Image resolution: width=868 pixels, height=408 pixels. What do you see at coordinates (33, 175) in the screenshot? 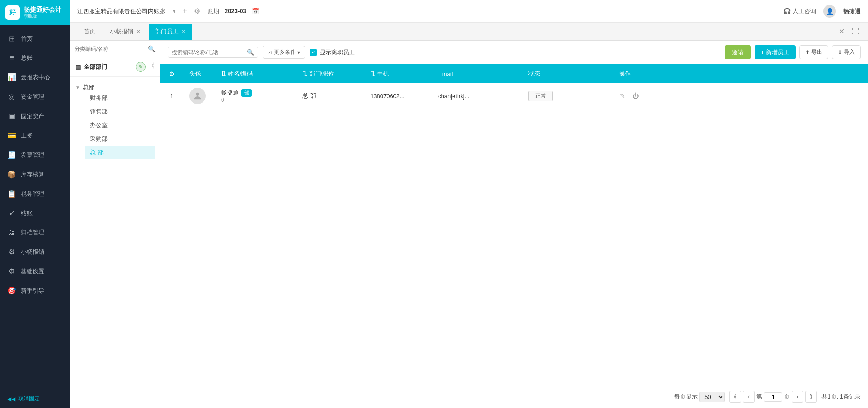
I see `sidebar-label-inventory: 库存核算` at bounding box center [33, 175].